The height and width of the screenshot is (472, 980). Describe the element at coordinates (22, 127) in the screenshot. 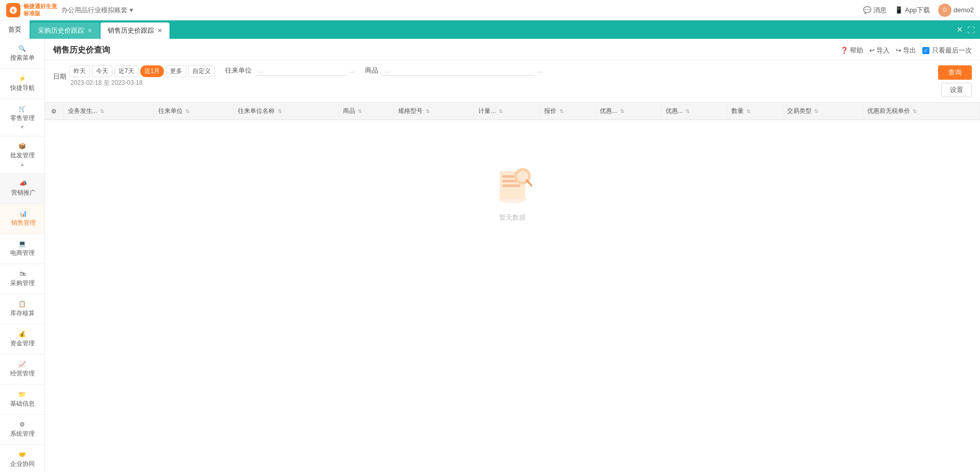

I see `retail-arrow: ▼` at that location.